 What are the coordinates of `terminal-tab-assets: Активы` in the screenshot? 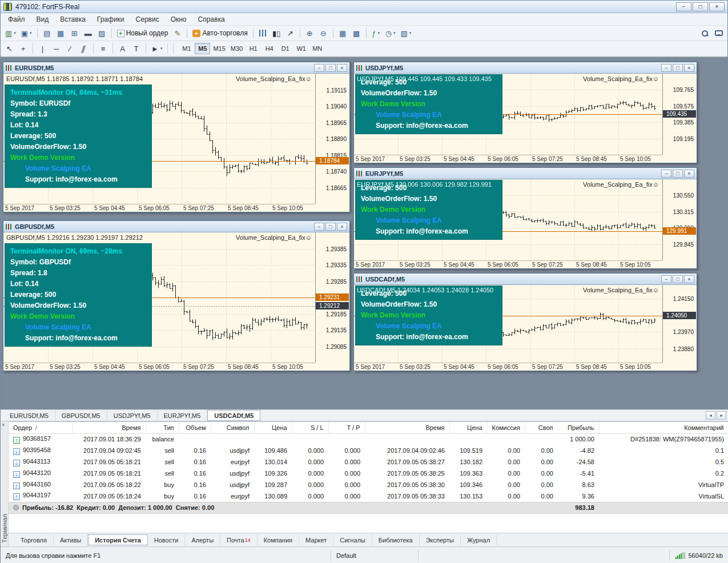 It's located at (71, 540).